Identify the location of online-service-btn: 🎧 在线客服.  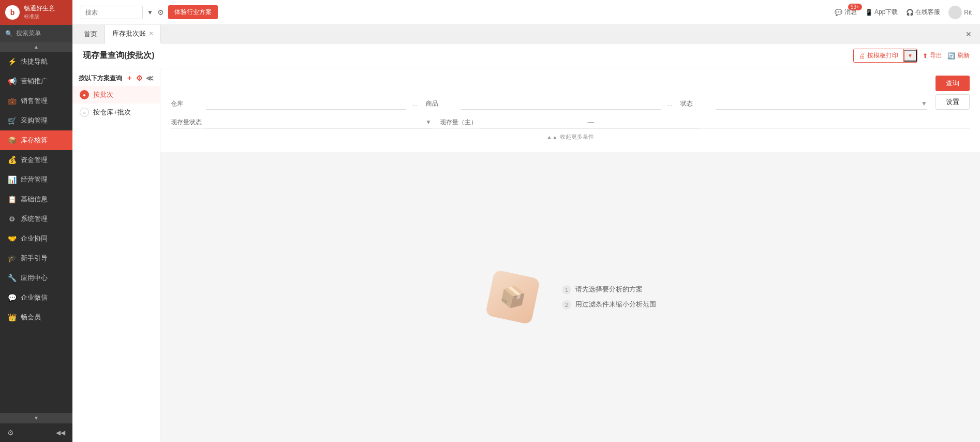
(923, 12).